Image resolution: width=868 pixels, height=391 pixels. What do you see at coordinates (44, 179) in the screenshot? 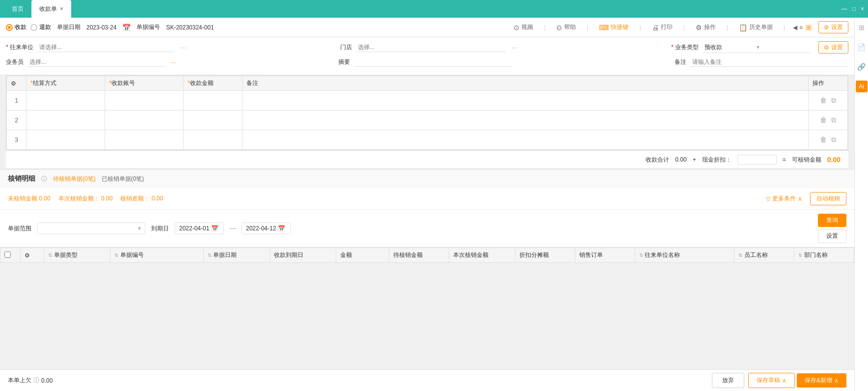
I see `verify-info-icon: ⓘ` at bounding box center [44, 179].